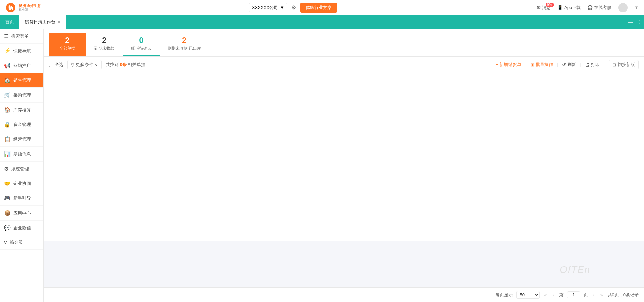 This screenshot has height=302, width=644. Describe the element at coordinates (504, 295) in the screenshot. I see `page-size-label: 每页显示` at that location.